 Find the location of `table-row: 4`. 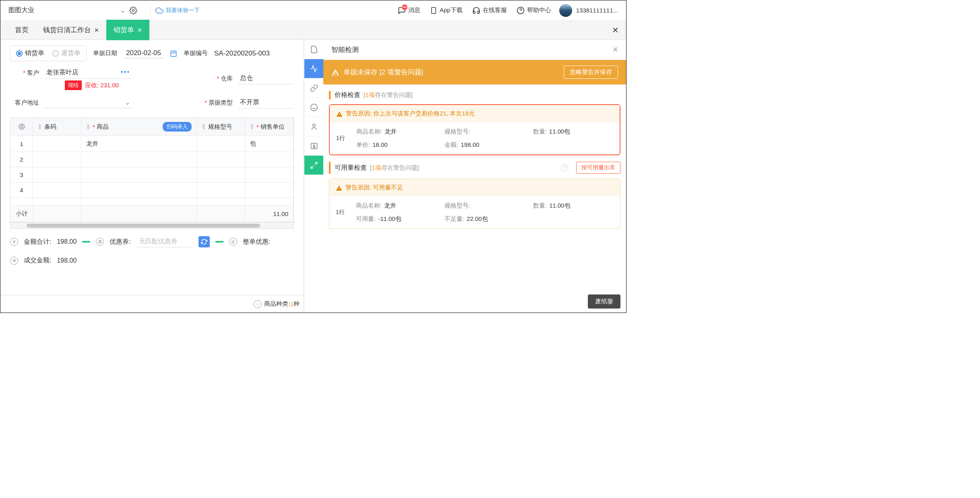

table-row: 4 is located at coordinates (152, 190).